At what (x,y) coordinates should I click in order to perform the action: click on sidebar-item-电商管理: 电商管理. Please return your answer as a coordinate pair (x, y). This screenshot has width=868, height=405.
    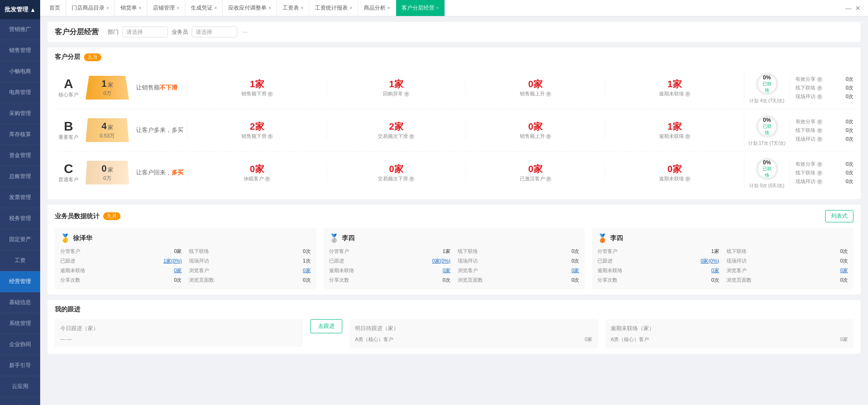
    Looking at the image, I should click on (20, 93).